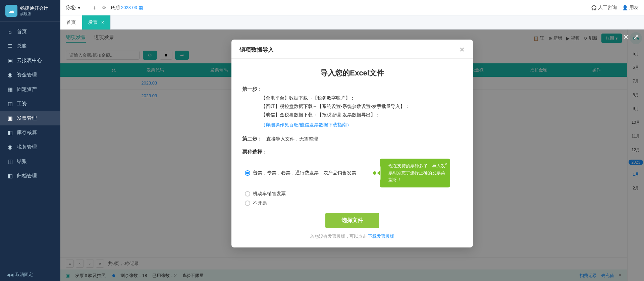 The width and height of the screenshot is (644, 281). I want to click on step1-label: 第一步：, so click(252, 89).